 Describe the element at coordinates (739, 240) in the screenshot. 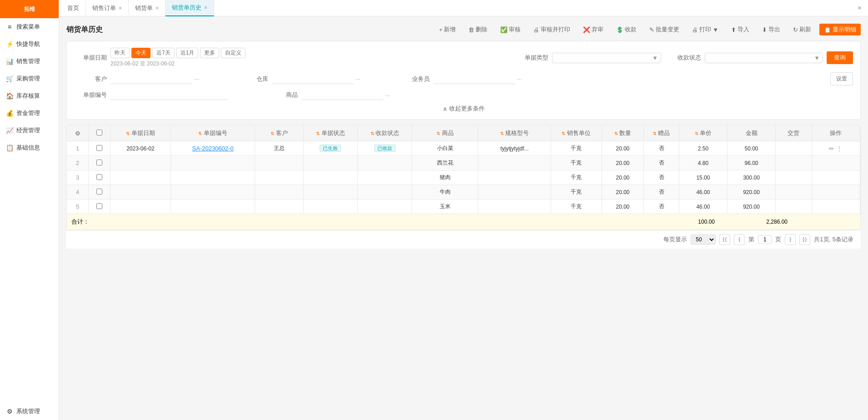

I see `prev-page-btn: ⟨` at that location.